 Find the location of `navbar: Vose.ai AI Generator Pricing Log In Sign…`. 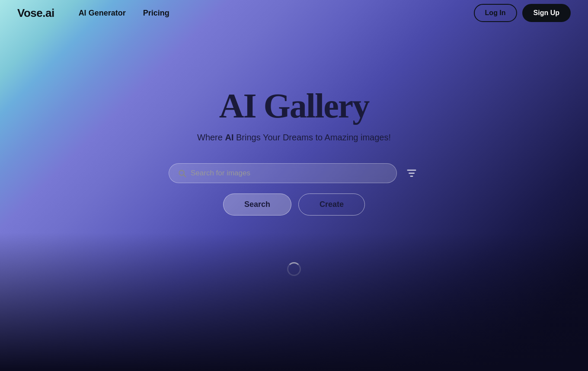

navbar: Vose.ai AI Generator Pricing Log In Sign… is located at coordinates (294, 13).